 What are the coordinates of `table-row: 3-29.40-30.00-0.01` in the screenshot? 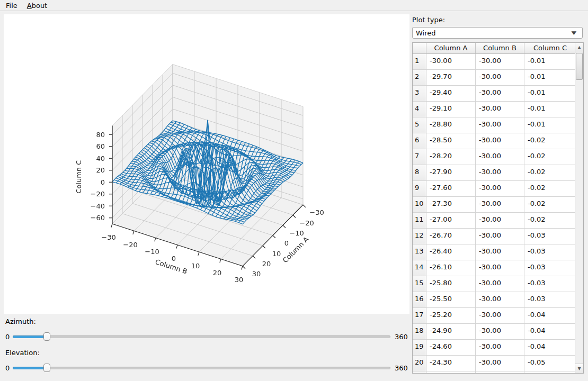 It's located at (498, 94).